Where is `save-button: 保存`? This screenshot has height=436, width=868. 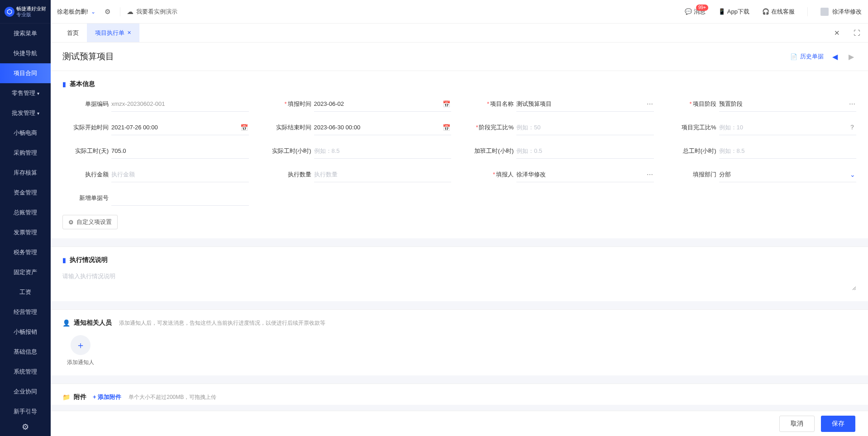 save-button: 保存 is located at coordinates (838, 424).